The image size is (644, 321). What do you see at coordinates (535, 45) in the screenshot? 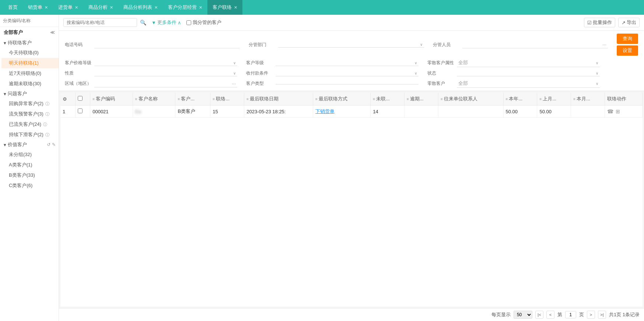
I see `person-select: ···` at bounding box center [535, 45].